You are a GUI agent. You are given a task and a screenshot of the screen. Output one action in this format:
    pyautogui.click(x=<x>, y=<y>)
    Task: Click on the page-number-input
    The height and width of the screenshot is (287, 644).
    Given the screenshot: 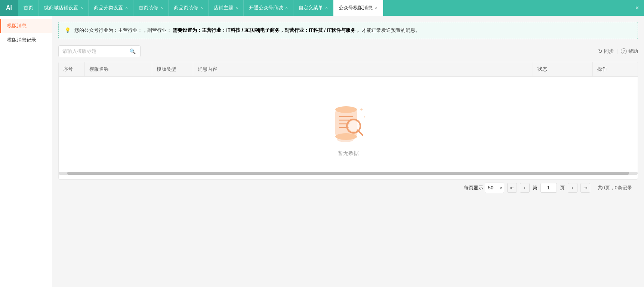 What is the action you would take?
    pyautogui.click(x=549, y=188)
    